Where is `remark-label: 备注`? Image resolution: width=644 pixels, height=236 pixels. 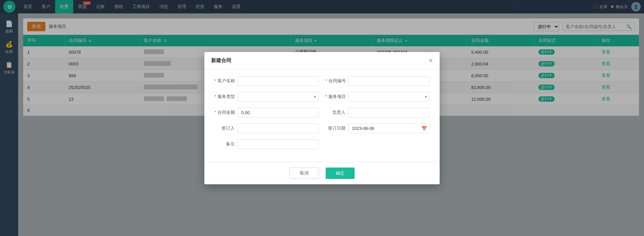 remark-label: 备注 is located at coordinates (225, 144).